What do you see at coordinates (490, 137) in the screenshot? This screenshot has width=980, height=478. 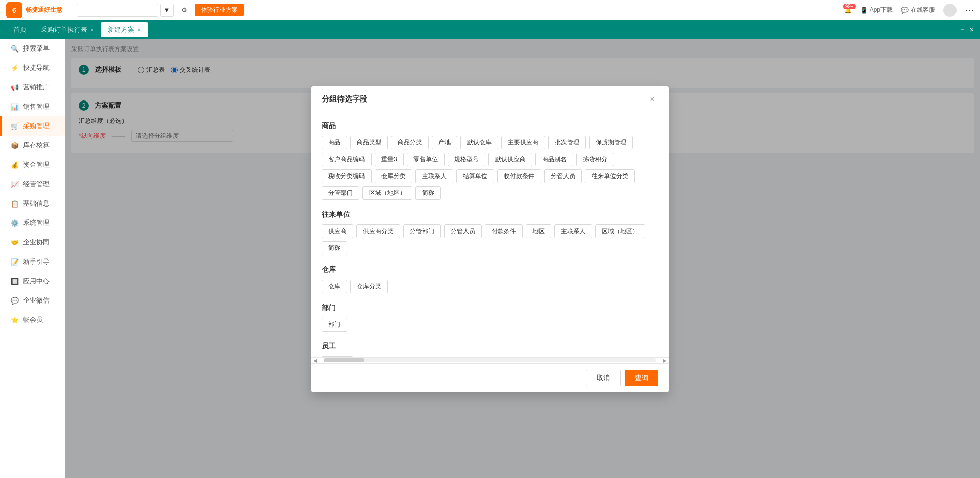 I see `modal-body: 商品 商品 商品类型 商品分类 产地 默认仓库 主要供应商 批次管理 保质期管理…` at bounding box center [490, 137].